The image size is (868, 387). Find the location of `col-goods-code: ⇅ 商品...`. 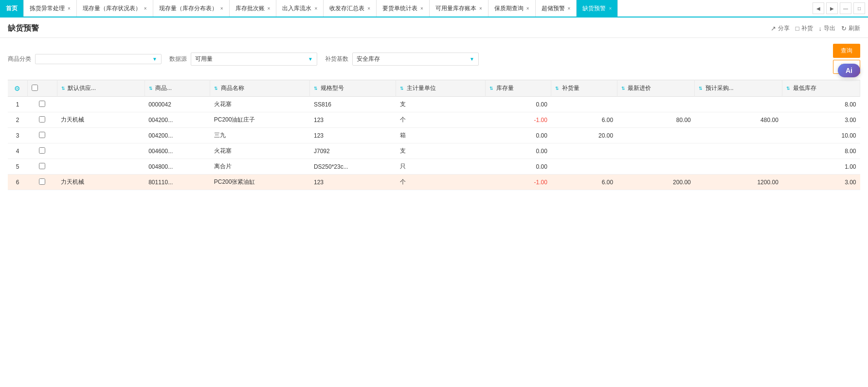

col-goods-code: ⇅ 商品... is located at coordinates (177, 88).